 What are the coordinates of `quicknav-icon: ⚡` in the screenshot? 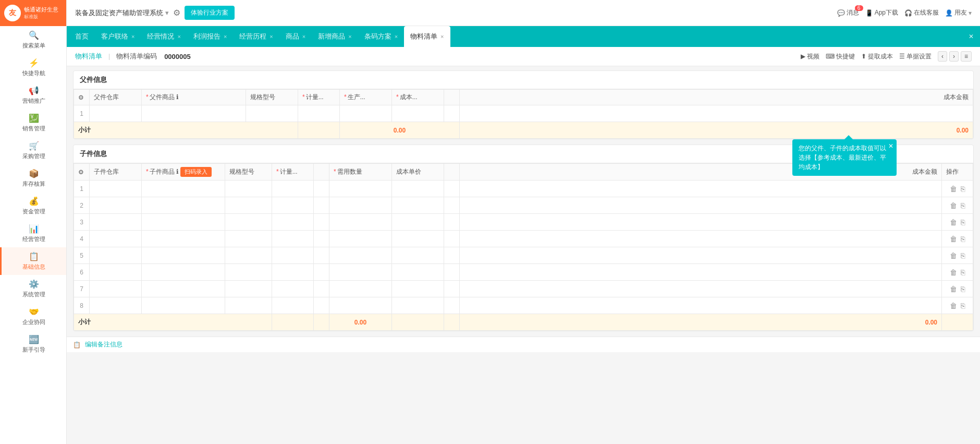 It's located at (34, 63).